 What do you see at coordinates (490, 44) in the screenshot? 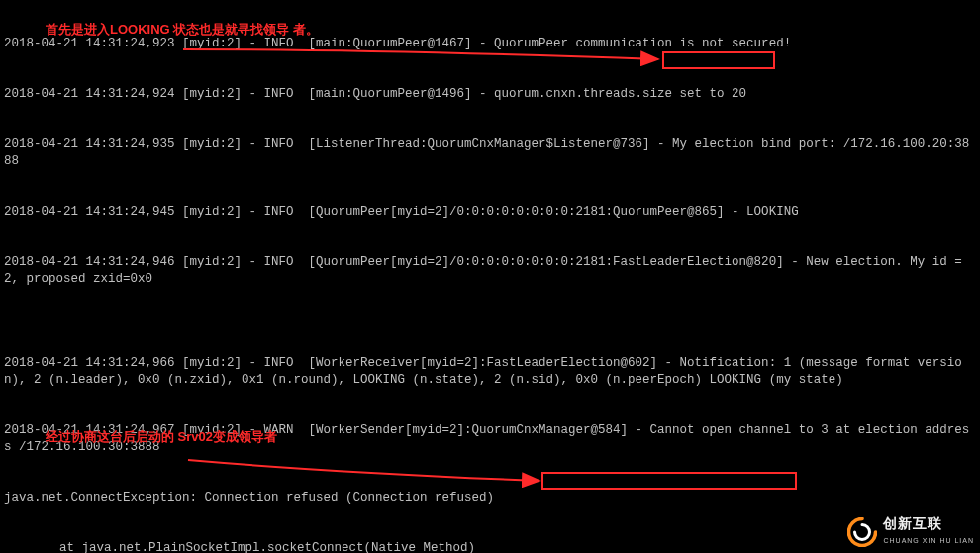
I see `log-line: 2018-04-21 14:31:24,923 [myid:2] - INFO …` at bounding box center [490, 44].